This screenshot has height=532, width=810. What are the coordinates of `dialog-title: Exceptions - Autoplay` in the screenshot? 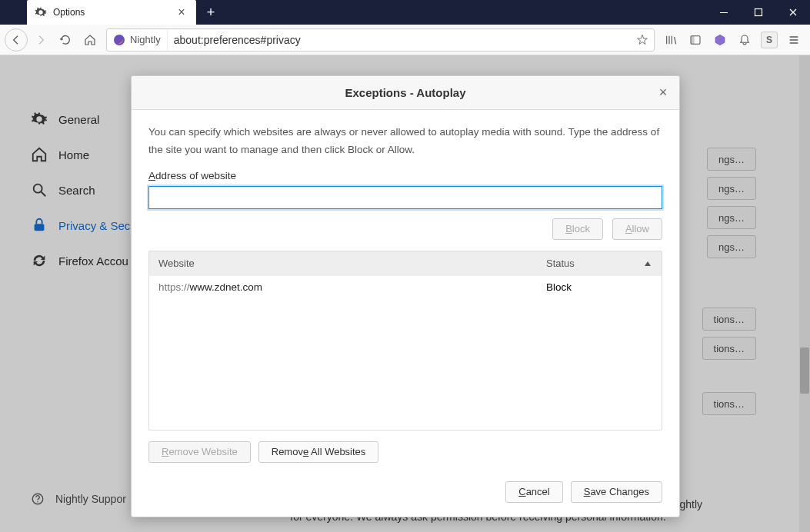 It's located at (406, 92).